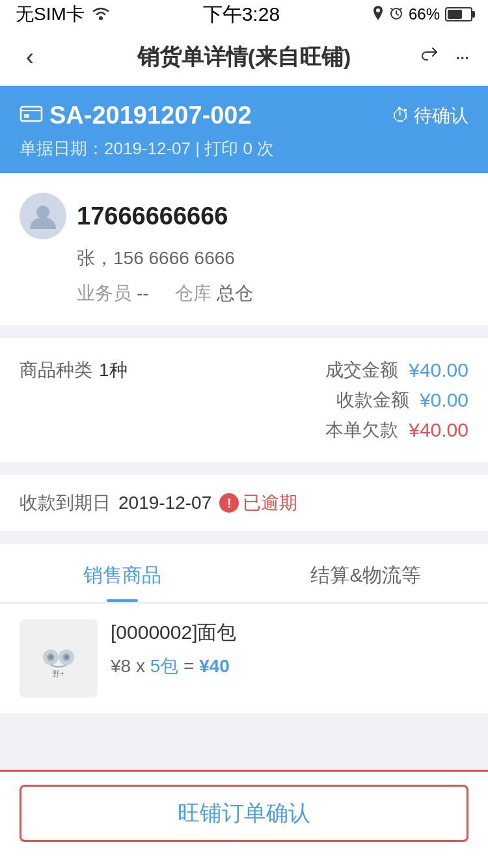 This screenshot has width=488, height=868. What do you see at coordinates (397, 370) in the screenshot?
I see `amount-row: 成交金额 ¥40.00` at bounding box center [397, 370].